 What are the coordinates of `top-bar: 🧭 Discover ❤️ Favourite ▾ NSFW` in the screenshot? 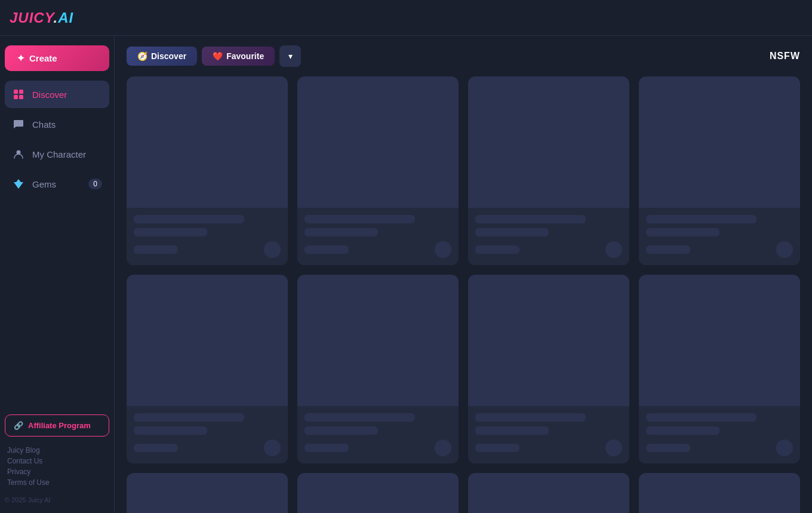 It's located at (463, 56).